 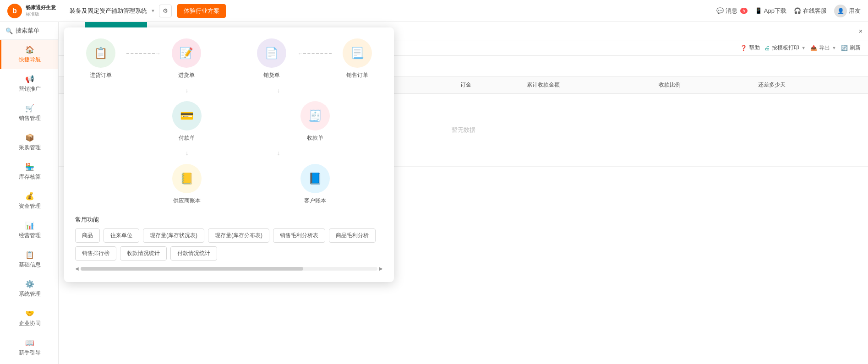 What do you see at coordinates (272, 53) in the screenshot?
I see `sales-bill-icon: 📄` at bounding box center [272, 53].